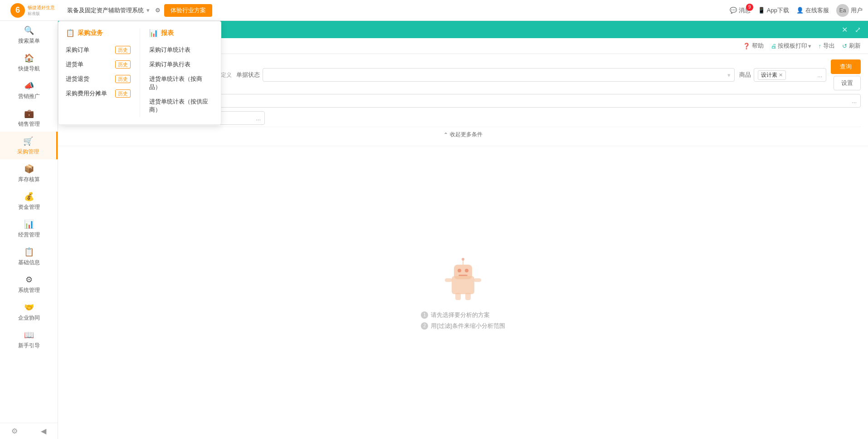 Image resolution: width=868 pixels, height=439 pixels. What do you see at coordinates (466, 134) in the screenshot?
I see `collapse-label: 收起更多条件` at bounding box center [466, 134].